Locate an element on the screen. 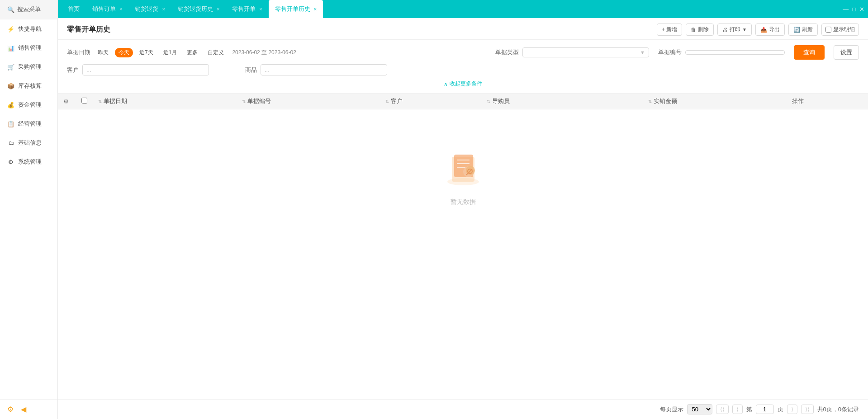 The image size is (868, 419). date-option-today: 今天 is located at coordinates (124, 52).